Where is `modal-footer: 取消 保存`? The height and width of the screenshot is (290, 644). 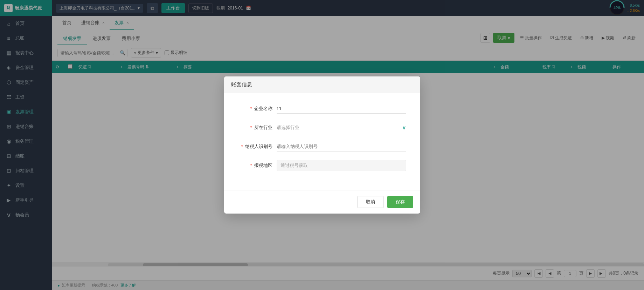 modal-footer: 取消 保存 is located at coordinates (322, 202).